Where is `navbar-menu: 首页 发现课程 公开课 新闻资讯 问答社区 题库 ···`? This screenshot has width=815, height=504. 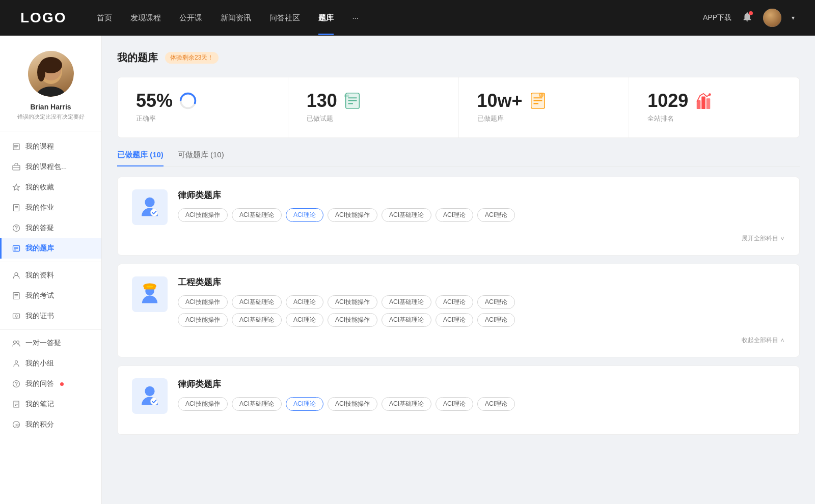
navbar-menu: 首页 发现课程 公开课 新闻资讯 问答社区 题库 ··· is located at coordinates (400, 18).